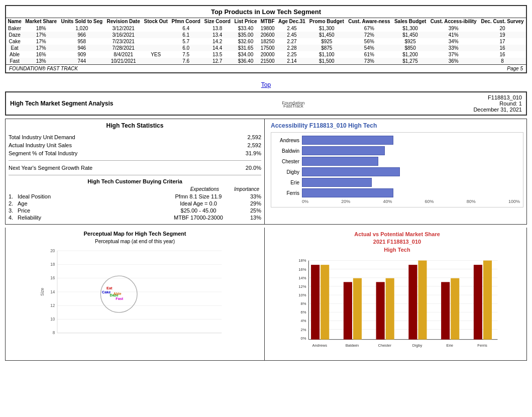 This screenshot has width=532, height=417. What do you see at coordinates (135, 241) in the screenshot?
I see `perceptual-subtitle: Perceptual map (at end of this year)` at bounding box center [135, 241].